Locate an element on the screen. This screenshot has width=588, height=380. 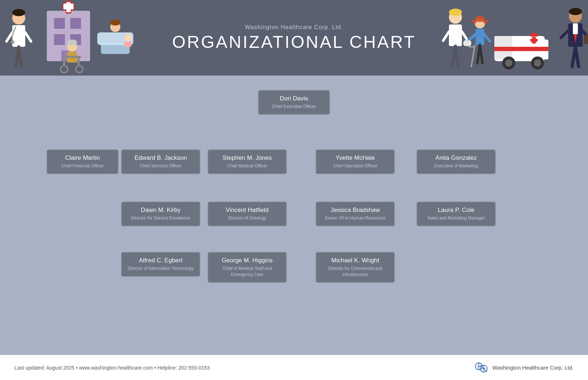
l2-title-1: Director of Ontology is located at coordinates (247, 218).